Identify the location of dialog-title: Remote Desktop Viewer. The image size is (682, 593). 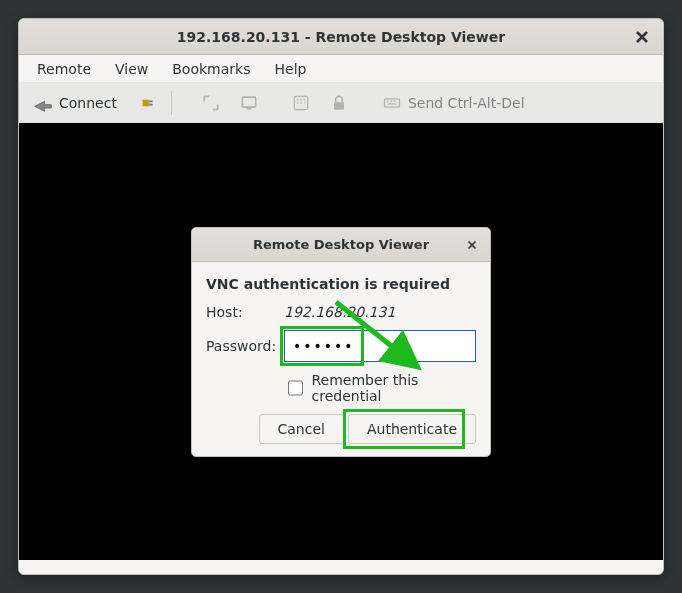
(341, 244).